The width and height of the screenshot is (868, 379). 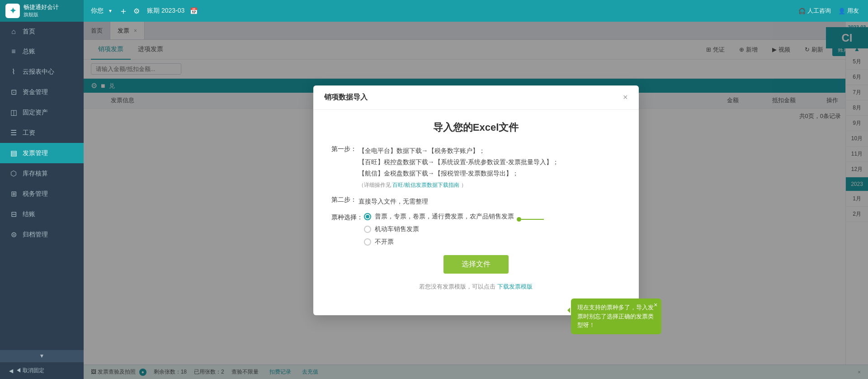 I want to click on service-button: 🎧 人工咨询, so click(x=815, y=11).